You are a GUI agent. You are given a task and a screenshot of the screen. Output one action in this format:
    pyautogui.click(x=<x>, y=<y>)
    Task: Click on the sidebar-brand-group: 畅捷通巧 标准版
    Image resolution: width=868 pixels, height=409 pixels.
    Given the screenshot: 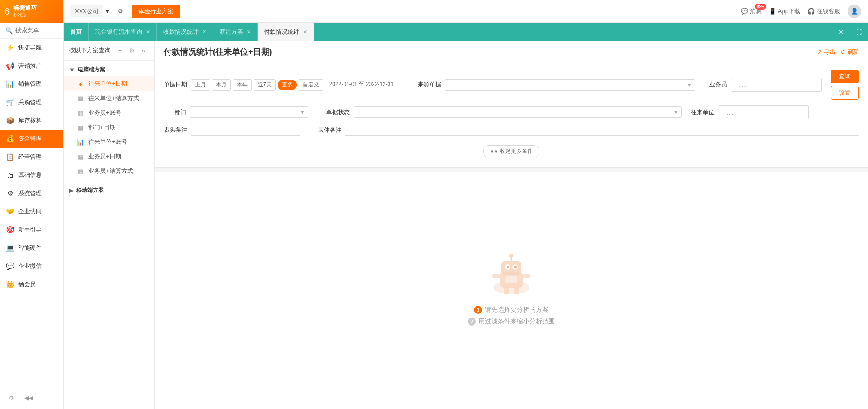 What is the action you would take?
    pyautogui.click(x=25, y=11)
    